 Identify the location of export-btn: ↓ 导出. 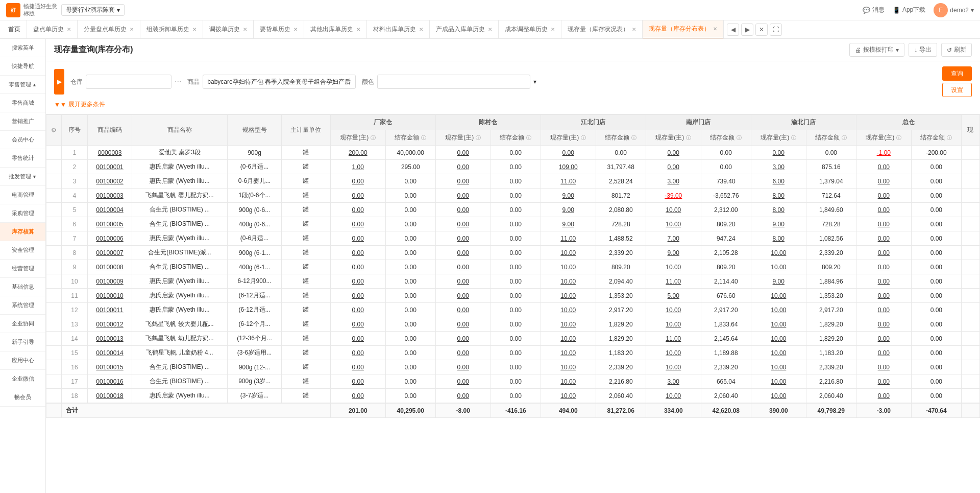
(923, 50).